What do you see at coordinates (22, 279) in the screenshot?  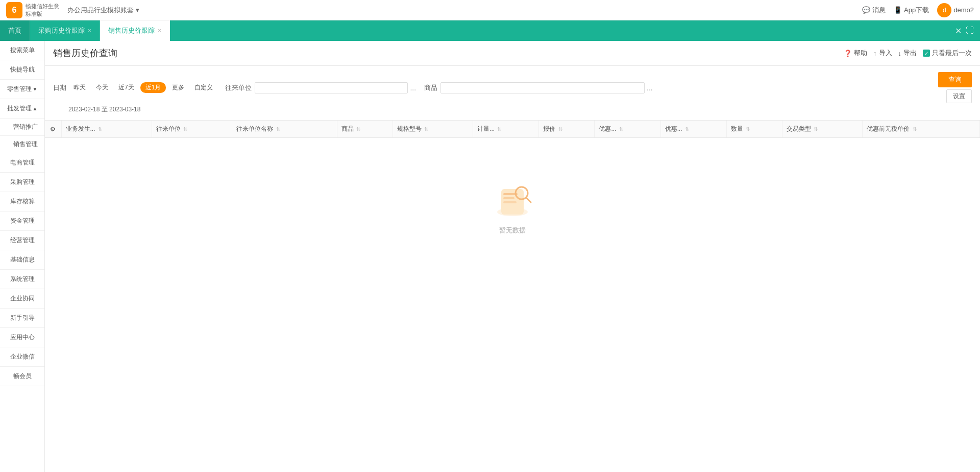 I see `sidebar-item-system: 系统管理` at bounding box center [22, 279].